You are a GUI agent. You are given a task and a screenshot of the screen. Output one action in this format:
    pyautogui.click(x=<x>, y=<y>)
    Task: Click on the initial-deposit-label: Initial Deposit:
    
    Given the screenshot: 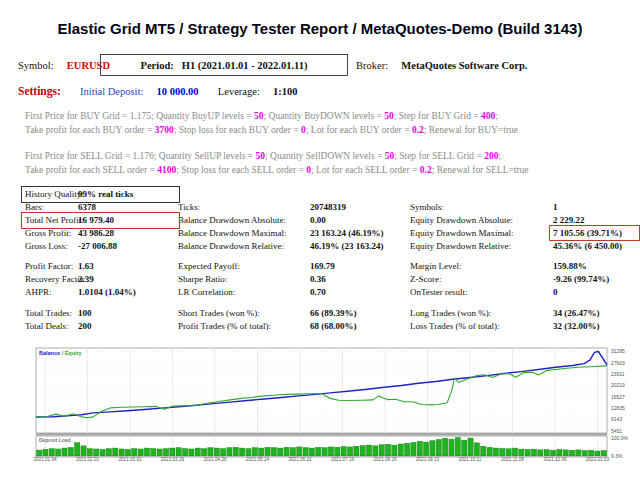 What is the action you would take?
    pyautogui.click(x=112, y=92)
    